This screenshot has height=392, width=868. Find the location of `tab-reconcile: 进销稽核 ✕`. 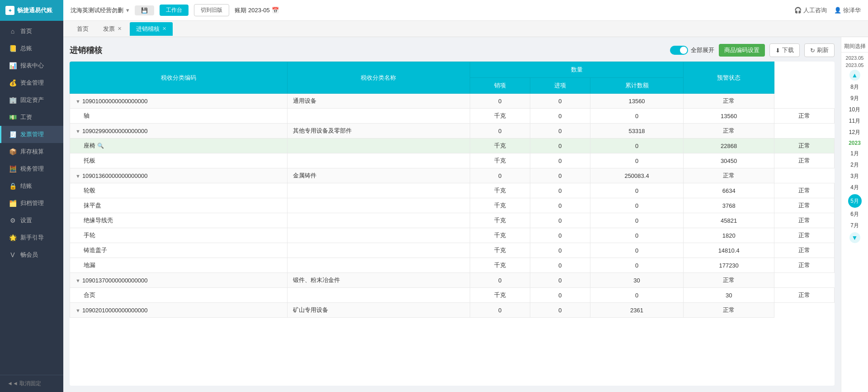

tab-reconcile: 进销稽核 ✕ is located at coordinates (151, 29).